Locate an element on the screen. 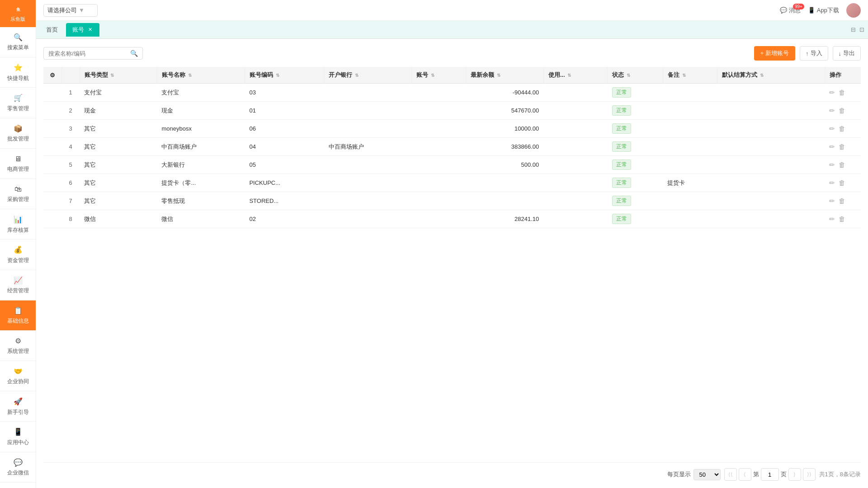  page-size-dropdown: 50 10 20 100 is located at coordinates (707, 474).